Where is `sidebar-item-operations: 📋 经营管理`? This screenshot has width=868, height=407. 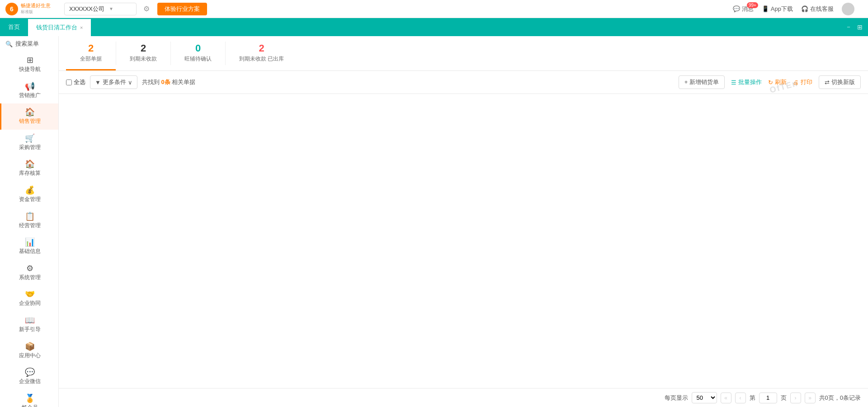 sidebar-item-operations: 📋 经营管理 is located at coordinates (29, 221).